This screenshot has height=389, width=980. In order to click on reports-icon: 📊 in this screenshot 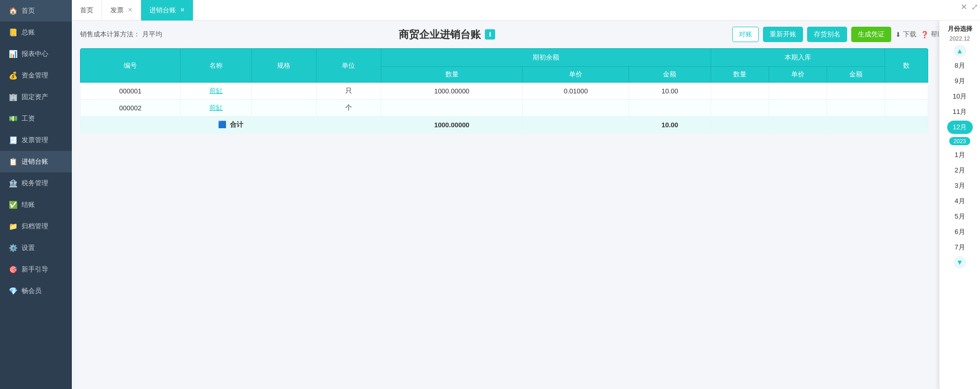, I will do `click(13, 54)`.